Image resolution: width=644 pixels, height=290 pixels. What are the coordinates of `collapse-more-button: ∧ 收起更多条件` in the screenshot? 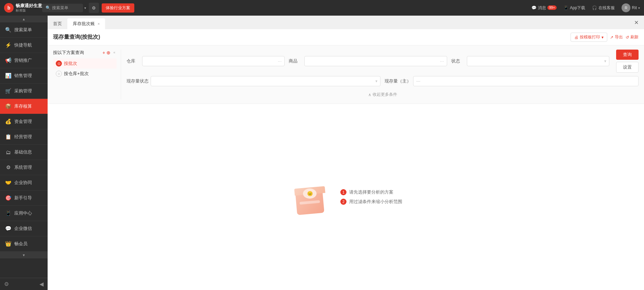 It's located at (383, 94).